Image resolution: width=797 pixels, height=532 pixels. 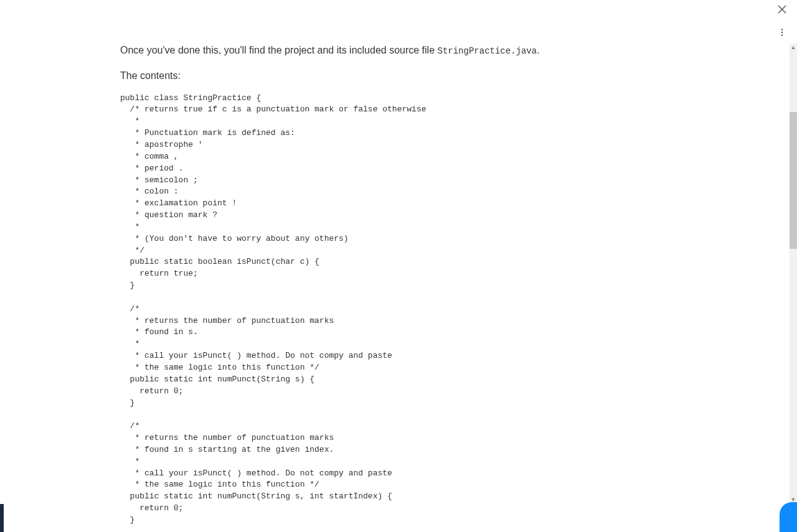 What do you see at coordinates (538, 50) in the screenshot?
I see `intro-suffix: .` at bounding box center [538, 50].